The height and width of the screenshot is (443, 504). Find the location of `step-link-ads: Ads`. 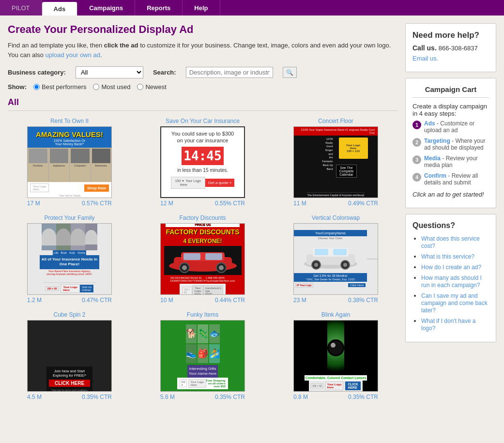

step-link-ads: Ads is located at coordinates (430, 123).